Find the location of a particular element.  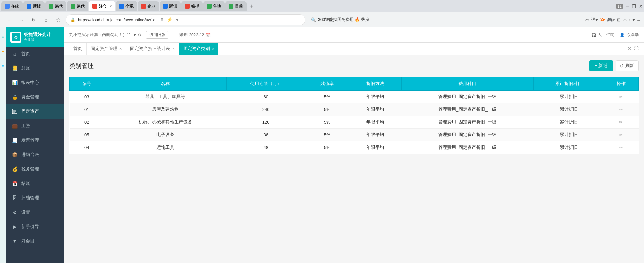

panel-close-icon: ✕ is located at coordinates (629, 49).